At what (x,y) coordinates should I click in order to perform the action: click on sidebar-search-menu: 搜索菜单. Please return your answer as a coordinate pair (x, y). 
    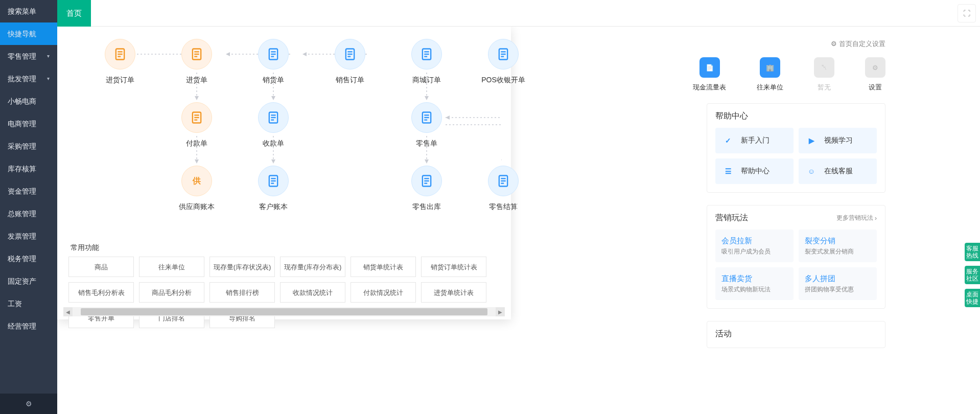
    Looking at the image, I should click on (29, 11).